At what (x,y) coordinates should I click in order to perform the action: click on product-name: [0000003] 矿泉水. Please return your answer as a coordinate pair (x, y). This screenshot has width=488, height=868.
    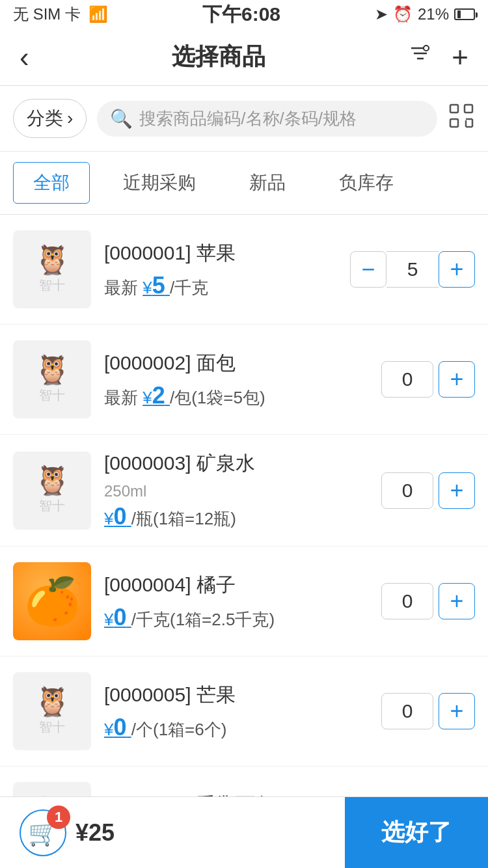
    Looking at the image, I should click on (236, 463).